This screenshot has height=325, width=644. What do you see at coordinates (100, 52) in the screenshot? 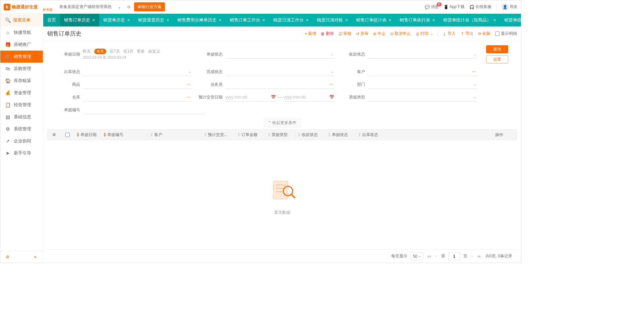
I see `date-option-1: 今天` at bounding box center [100, 52].